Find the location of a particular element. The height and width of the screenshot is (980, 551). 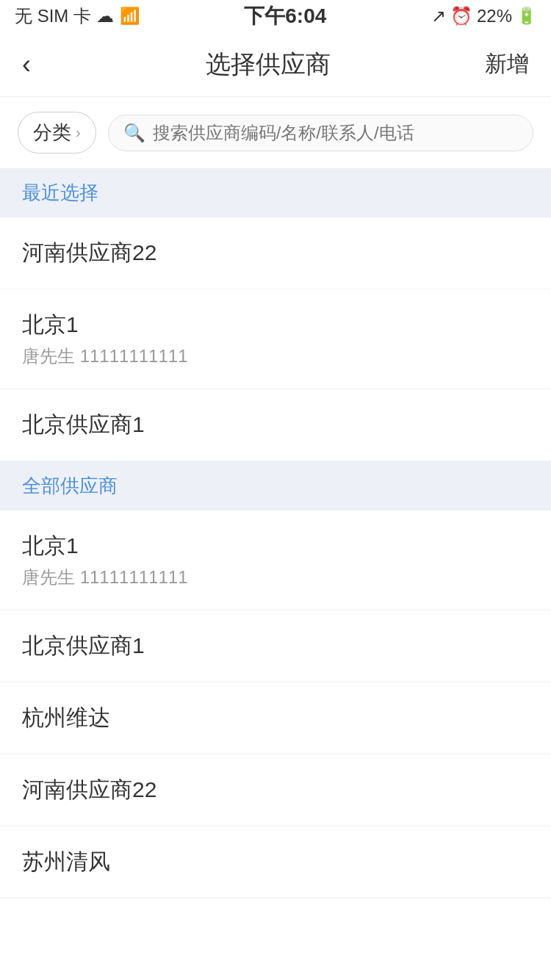

item-name: 苏州清风 is located at coordinates (276, 862).